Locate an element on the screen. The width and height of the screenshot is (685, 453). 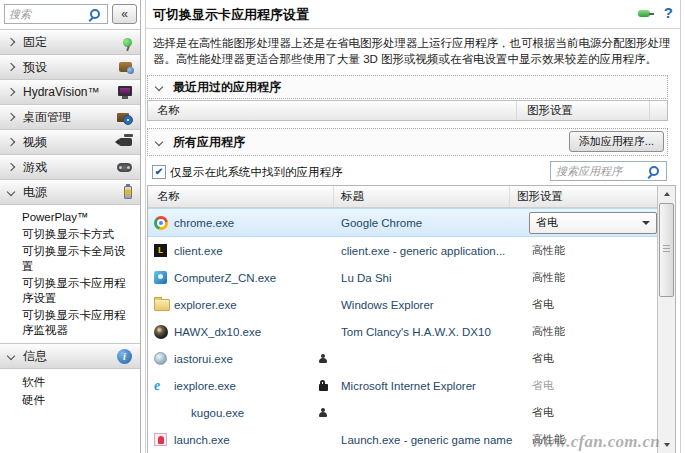
section-title: 所有应用程序 is located at coordinates (209, 142).